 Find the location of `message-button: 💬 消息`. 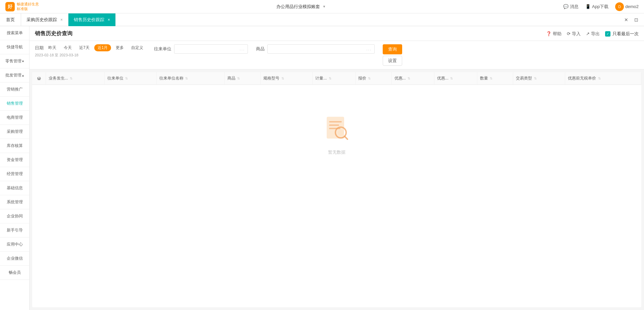

message-button: 💬 消息 is located at coordinates (571, 7).